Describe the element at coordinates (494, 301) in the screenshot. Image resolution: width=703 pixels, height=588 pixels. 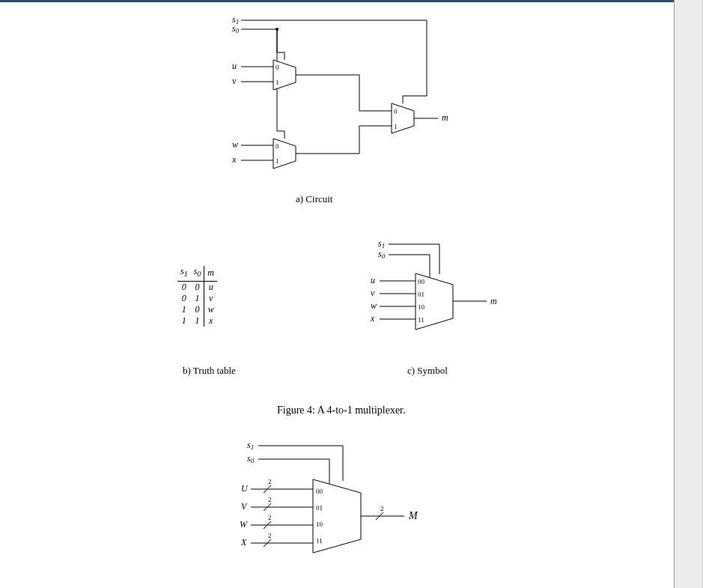
I see `svg-text: m` at that location.